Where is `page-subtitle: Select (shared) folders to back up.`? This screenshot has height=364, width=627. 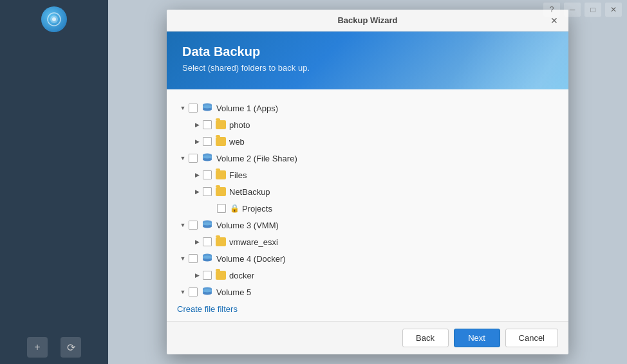 page-subtitle: Select (shared) folders to back up. is located at coordinates (368, 68).